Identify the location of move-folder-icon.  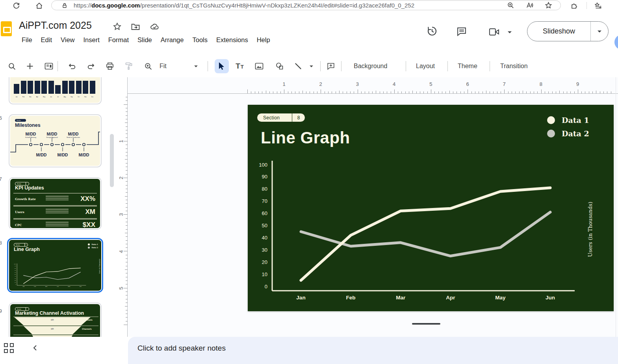
(135, 27).